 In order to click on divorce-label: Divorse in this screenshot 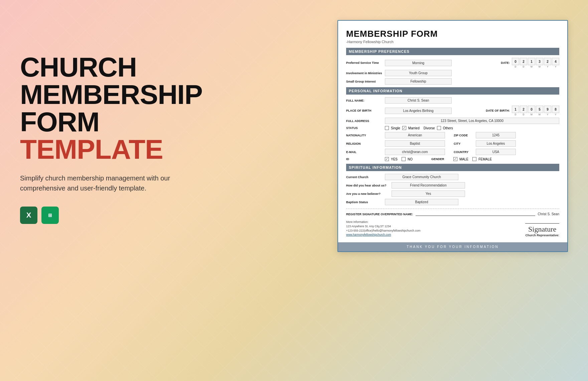, I will do `click(429, 128)`.